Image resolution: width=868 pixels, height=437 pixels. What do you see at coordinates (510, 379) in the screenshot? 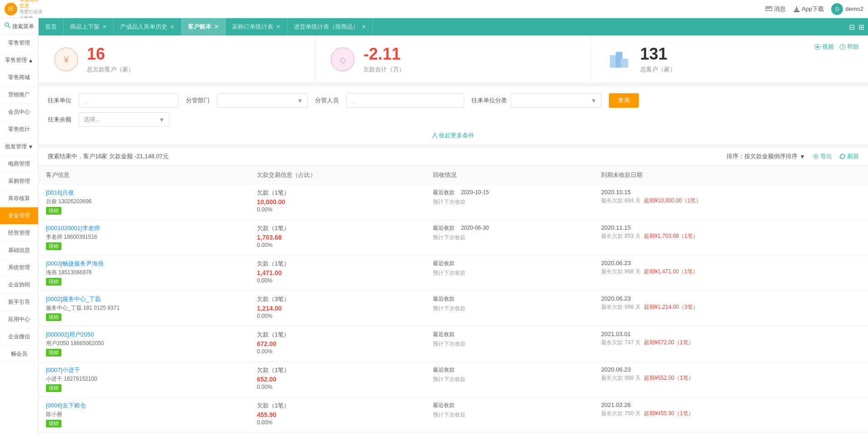
I see `cell-payment-5: 最近收款 预计下次收款` at bounding box center [510, 379].